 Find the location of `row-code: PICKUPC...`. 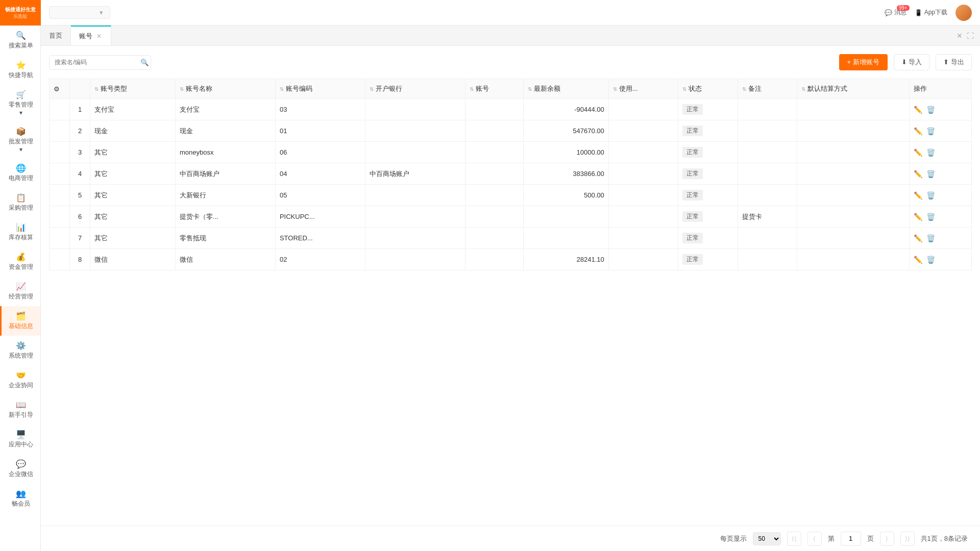

row-code: PICKUPC... is located at coordinates (321, 217).